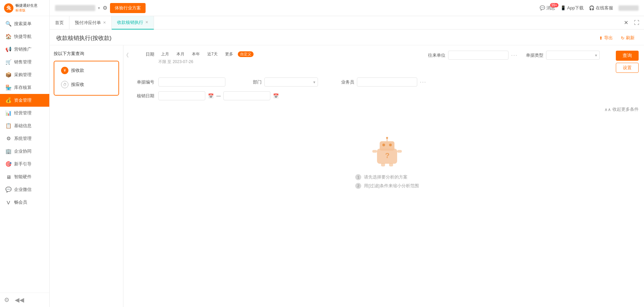  I want to click on basic_info-icon: 📋, so click(8, 126).